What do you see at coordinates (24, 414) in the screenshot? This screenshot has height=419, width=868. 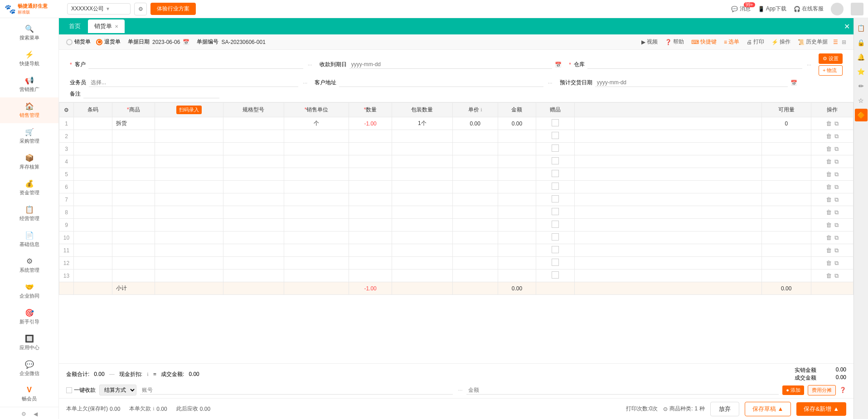 I see `sidebar-settings-icon: ⚙` at bounding box center [24, 414].